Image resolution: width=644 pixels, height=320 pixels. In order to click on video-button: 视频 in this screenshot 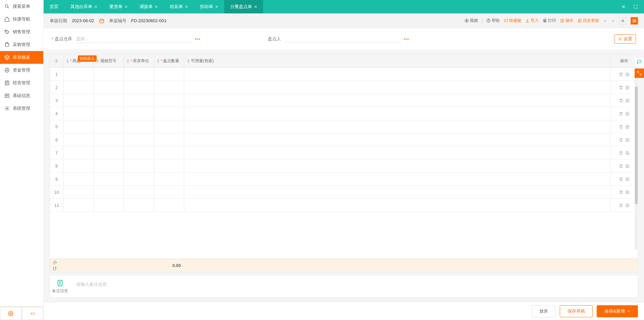, I will do `click(471, 21)`.